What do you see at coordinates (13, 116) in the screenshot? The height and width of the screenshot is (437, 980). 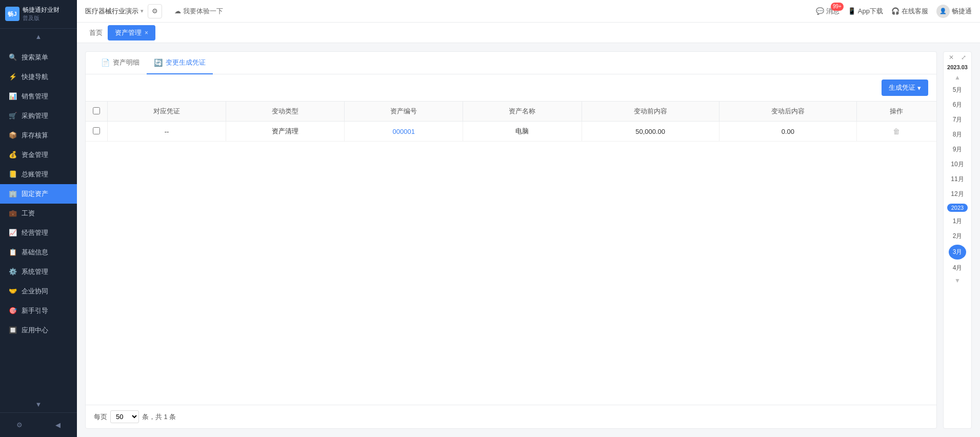 I see `purchase-icon: 🛒` at bounding box center [13, 116].